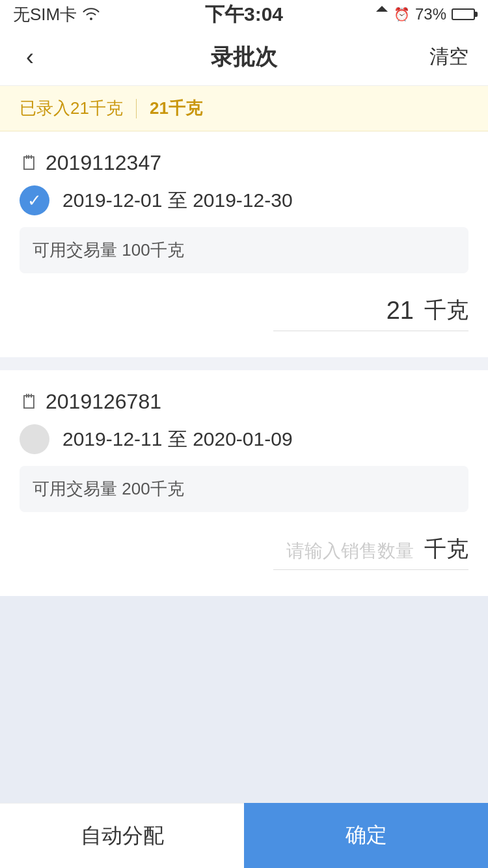 This screenshot has width=488, height=868. Describe the element at coordinates (244, 200) in the screenshot. I see `batch1-row: ✓ 2019-12-01 至 2019-12-30` at that location.